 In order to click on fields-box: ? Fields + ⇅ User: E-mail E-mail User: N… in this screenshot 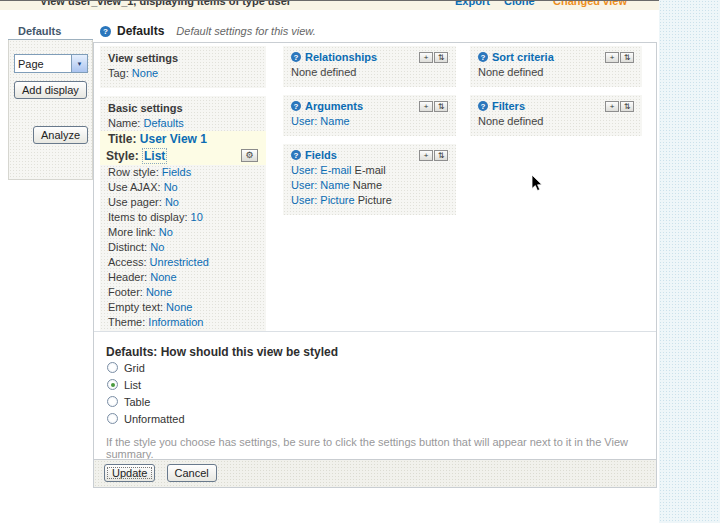, I will do `click(370, 180)`.